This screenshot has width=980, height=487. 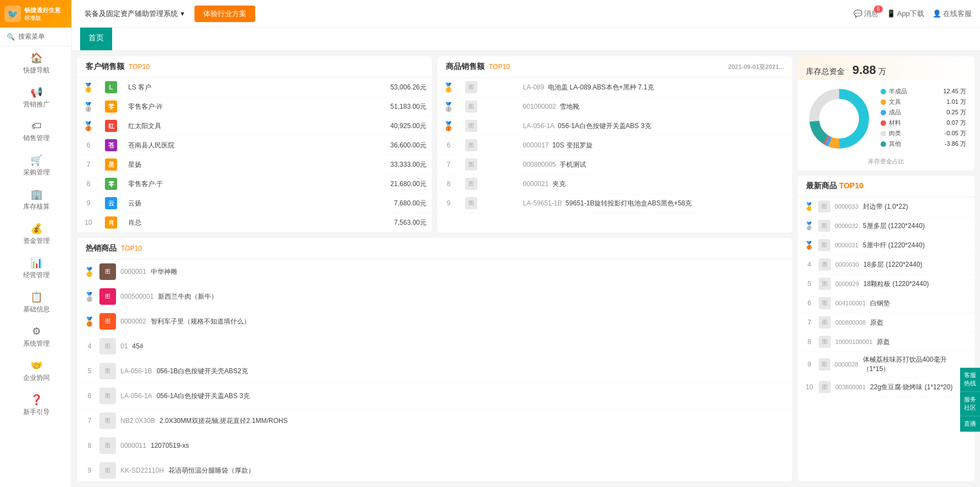 What do you see at coordinates (952, 14) in the screenshot?
I see `online-service: 👤 在线客服` at bounding box center [952, 14].